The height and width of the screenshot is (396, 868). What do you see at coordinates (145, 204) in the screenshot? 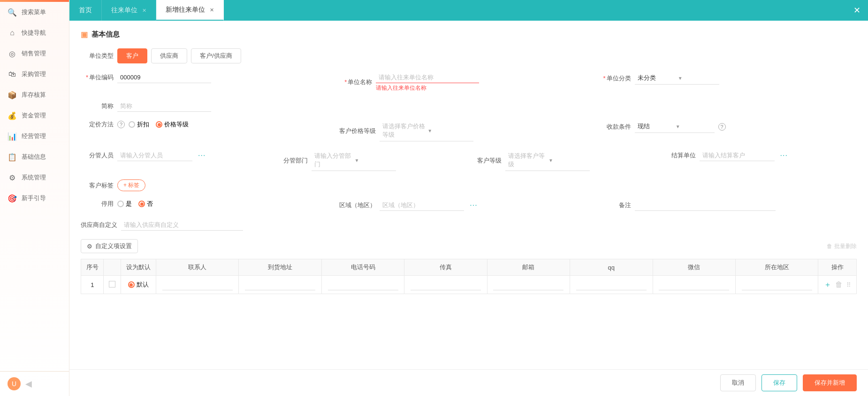
I see `radio-disabled-no: 否` at bounding box center [145, 204].